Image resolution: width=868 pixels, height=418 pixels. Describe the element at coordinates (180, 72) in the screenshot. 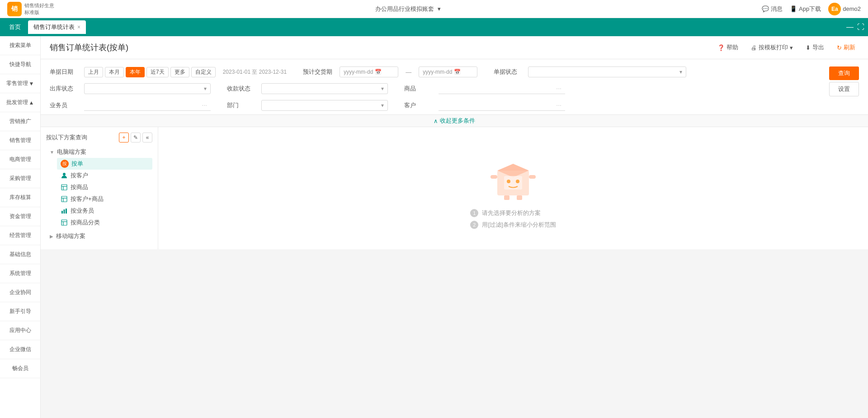

I see `date-btn-more: 更多` at that location.